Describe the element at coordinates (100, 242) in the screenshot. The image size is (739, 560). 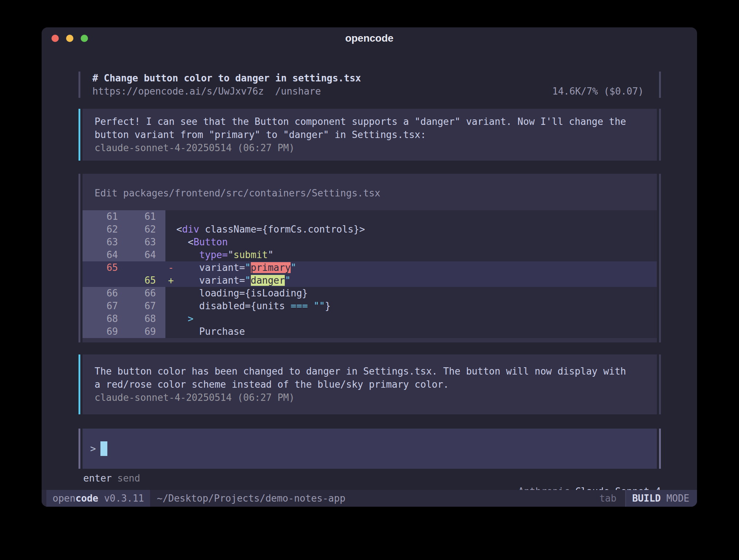
I see `old-line-number: 63` at that location.